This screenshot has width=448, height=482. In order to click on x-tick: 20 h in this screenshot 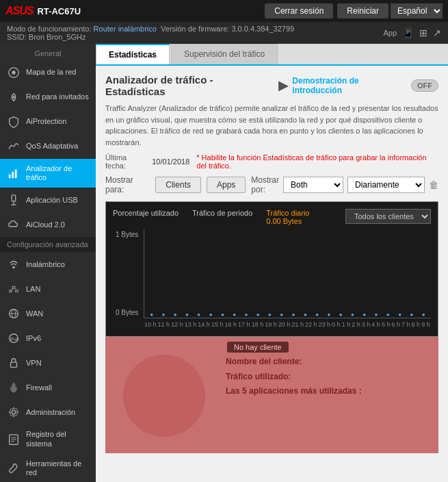, I will do `click(285, 325)`.